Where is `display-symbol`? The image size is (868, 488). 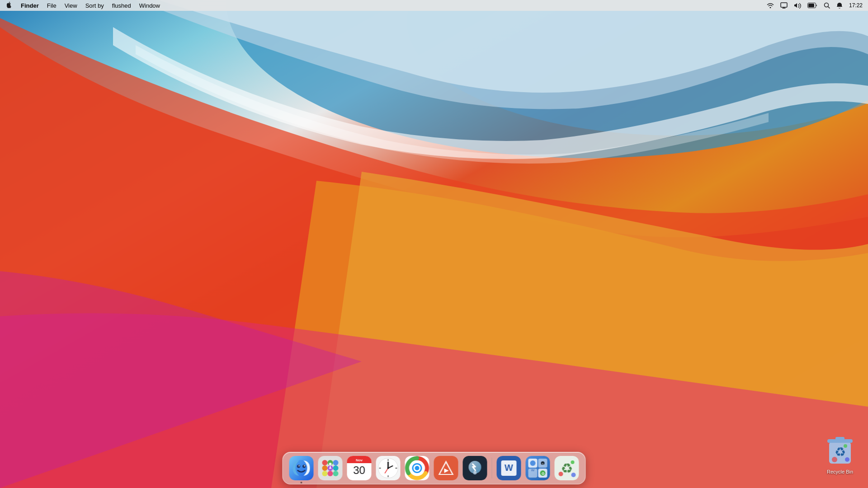
display-symbol is located at coordinates (784, 5).